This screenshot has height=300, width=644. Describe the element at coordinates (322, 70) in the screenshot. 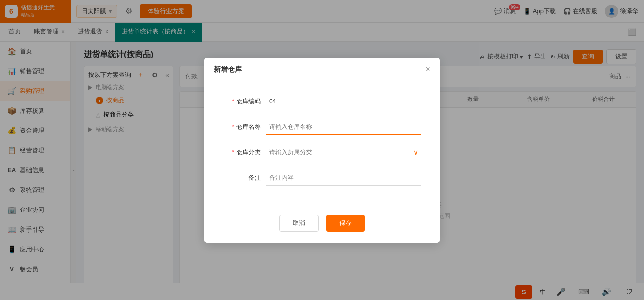

I see `dialog-header: 新增仓库 ×` at that location.